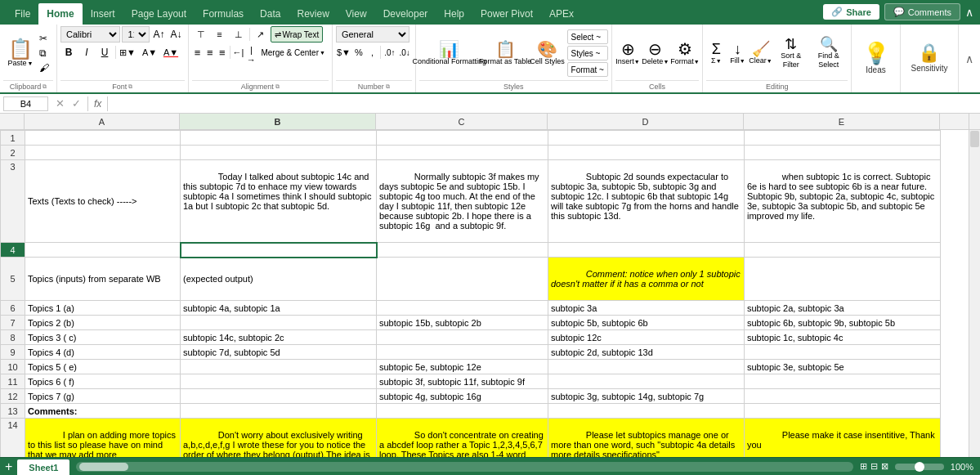 This screenshot has width=980, height=475. I want to click on cell-c4, so click(463, 250).